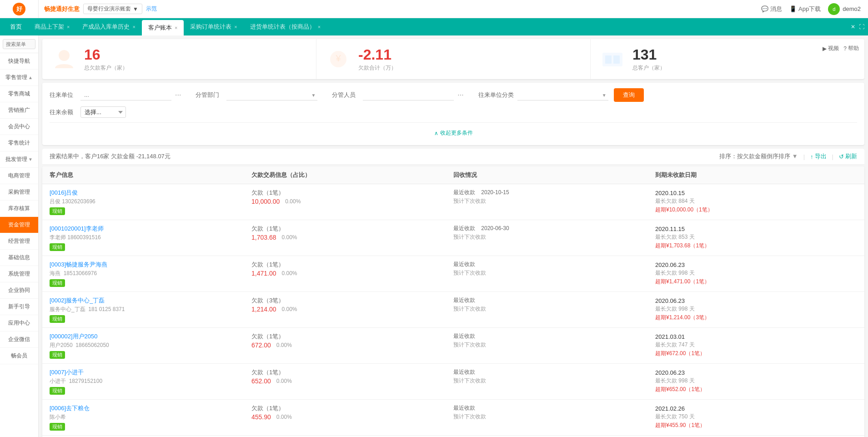  I want to click on view-video-btn: ▶ 视频, so click(831, 48).